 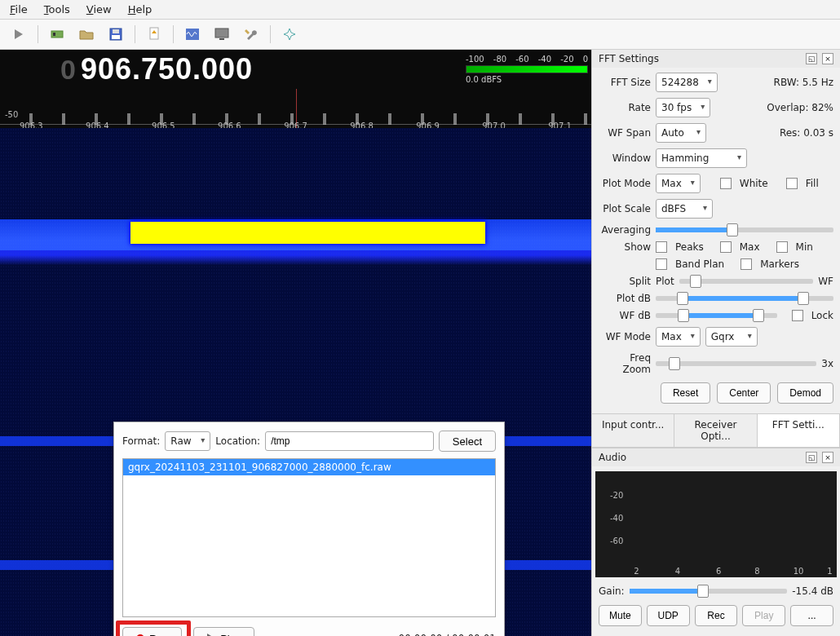 What do you see at coordinates (192, 34) in the screenshot?
I see `scope-icon` at bounding box center [192, 34].